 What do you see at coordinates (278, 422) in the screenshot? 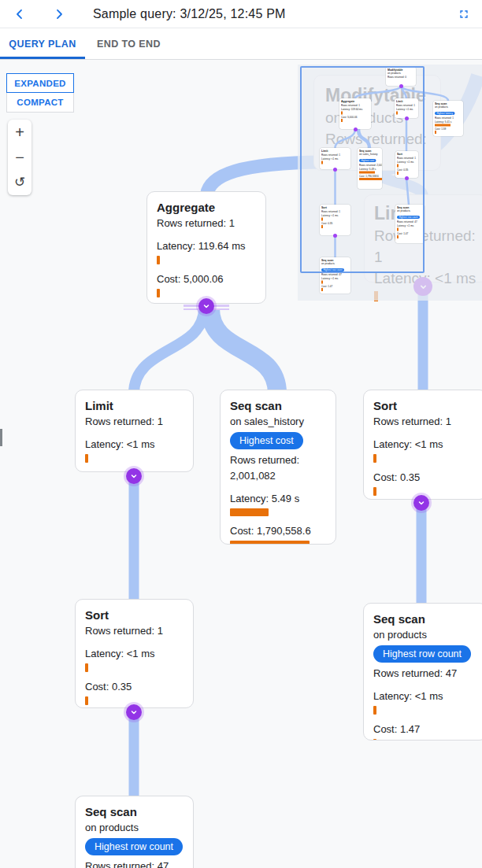
I see `node-table: on sales_history` at bounding box center [278, 422].